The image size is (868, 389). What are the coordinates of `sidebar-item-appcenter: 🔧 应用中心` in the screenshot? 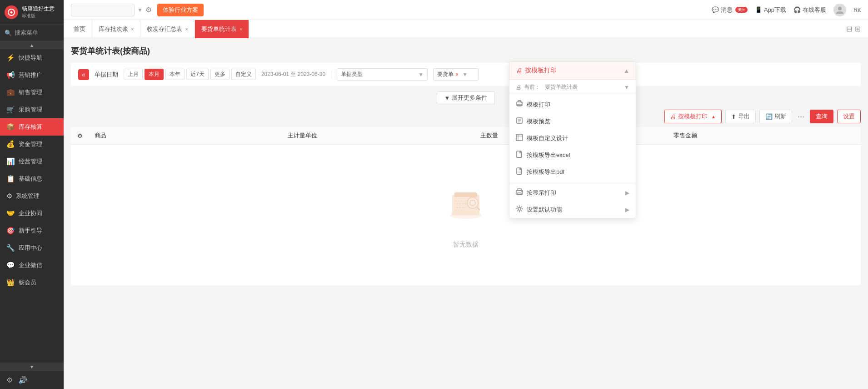 It's located at (32, 248).